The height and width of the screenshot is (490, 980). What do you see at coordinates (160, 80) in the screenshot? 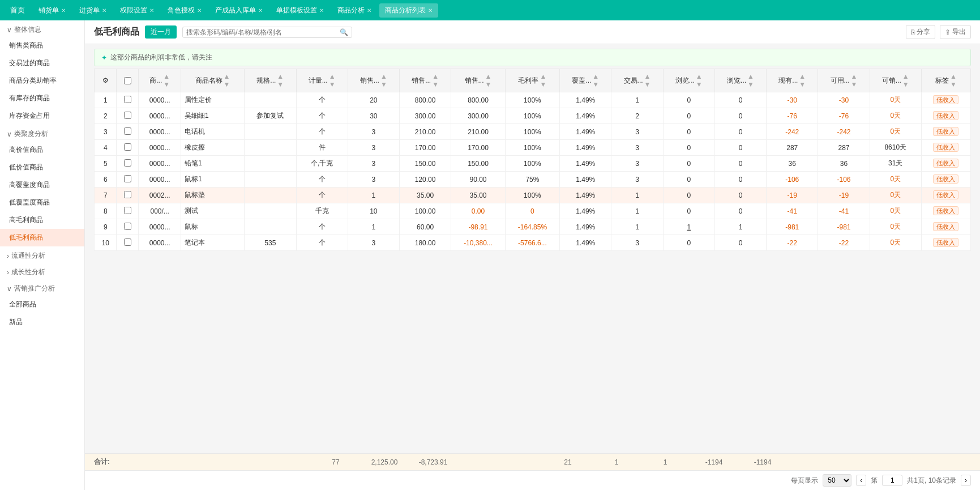
I see `th-code: 商... ▲▼` at bounding box center [160, 80].